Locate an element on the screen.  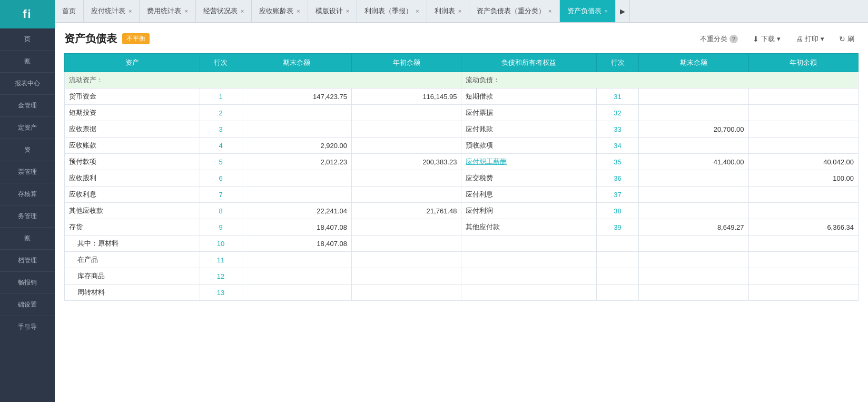
liability-end-balance: 41,400.00 is located at coordinates (694, 162).